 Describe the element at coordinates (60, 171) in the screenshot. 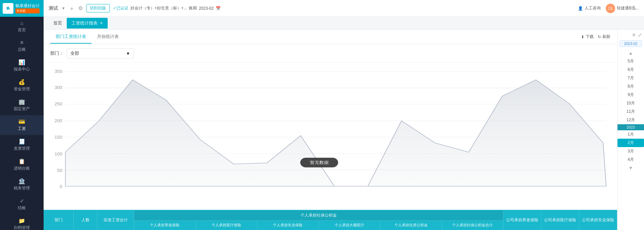

I see `svg-text: 50` at that location.